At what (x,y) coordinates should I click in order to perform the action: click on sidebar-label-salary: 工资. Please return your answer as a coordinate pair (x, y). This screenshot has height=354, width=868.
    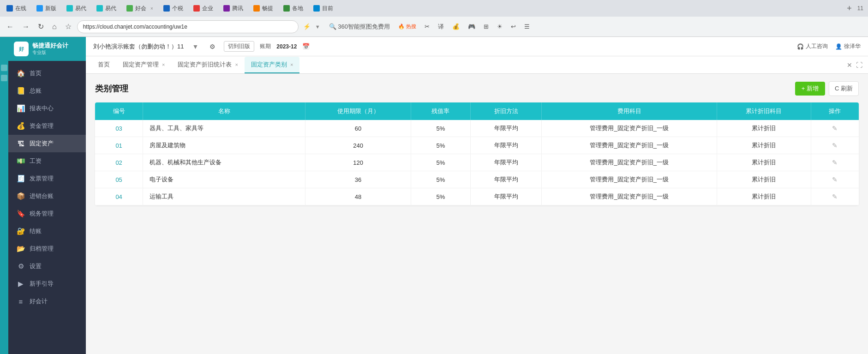
    Looking at the image, I should click on (36, 161).